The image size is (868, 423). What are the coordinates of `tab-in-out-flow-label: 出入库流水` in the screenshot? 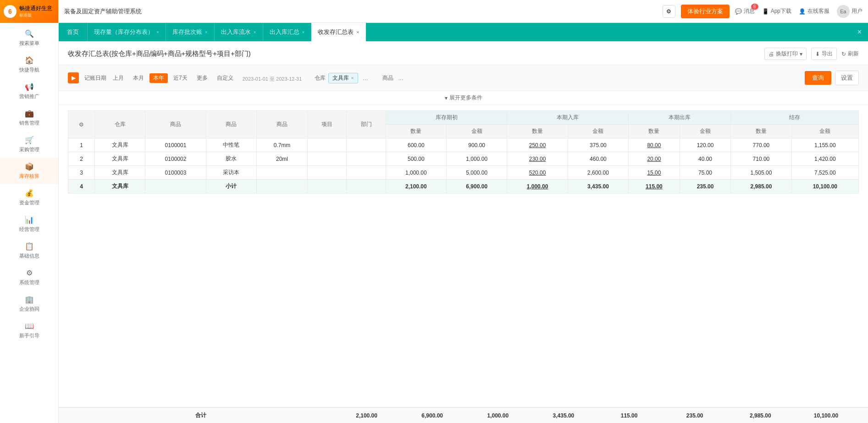 It's located at (236, 32).